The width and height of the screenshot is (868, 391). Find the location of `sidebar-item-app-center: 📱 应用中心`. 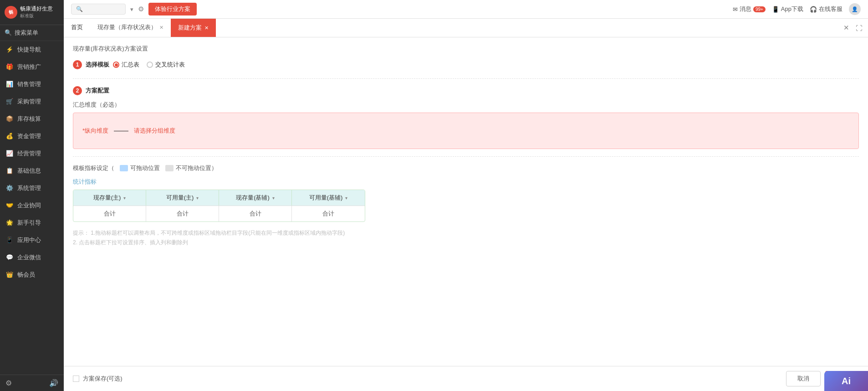

sidebar-item-app-center: 📱 应用中心 is located at coordinates (32, 240).